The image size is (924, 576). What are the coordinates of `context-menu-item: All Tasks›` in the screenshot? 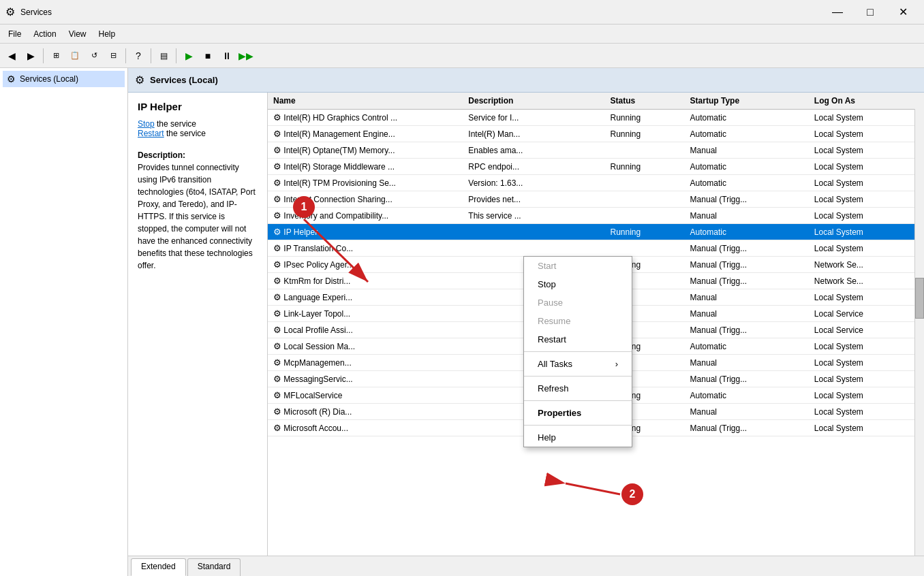 It's located at (578, 364).